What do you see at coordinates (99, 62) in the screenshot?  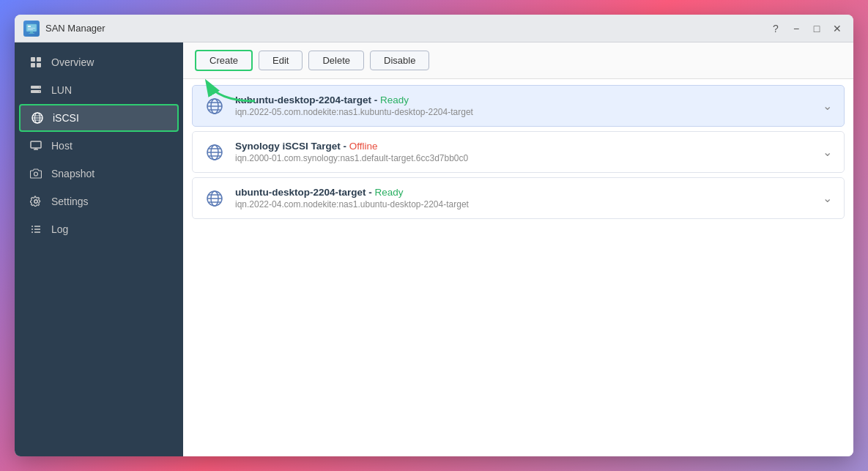 I see `sidebar-item-overview: Overview` at bounding box center [99, 62].